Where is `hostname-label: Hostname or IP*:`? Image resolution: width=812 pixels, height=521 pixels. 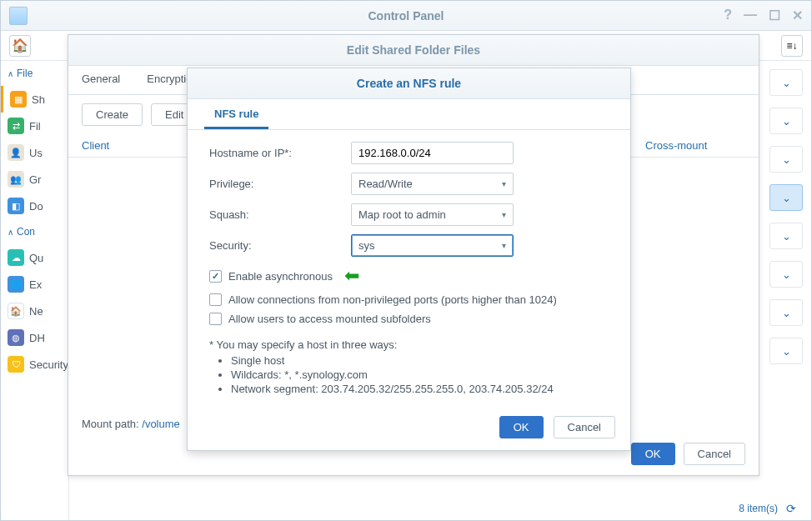
hostname-label: Hostname or IP*: is located at coordinates (280, 153).